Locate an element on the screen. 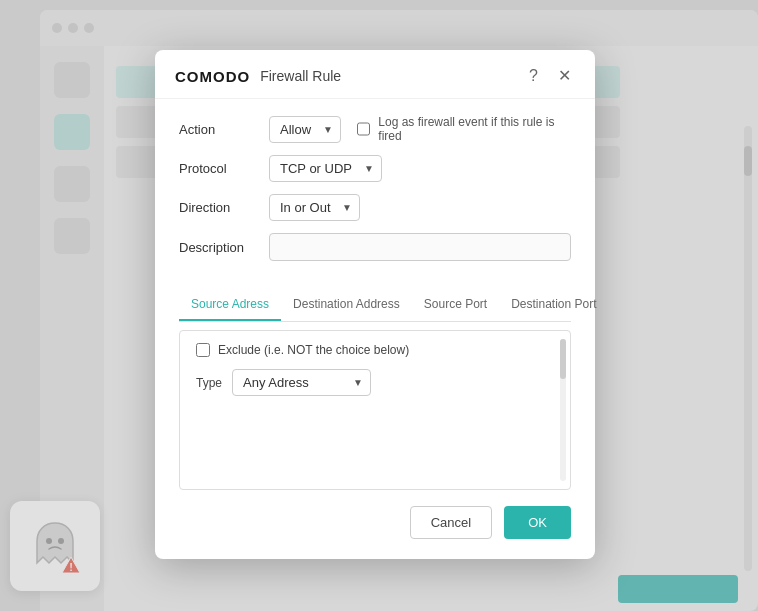 This screenshot has width=758, height=611. action-row: Action Allow Block Ask ▼ Log as firewall… is located at coordinates (375, 129).